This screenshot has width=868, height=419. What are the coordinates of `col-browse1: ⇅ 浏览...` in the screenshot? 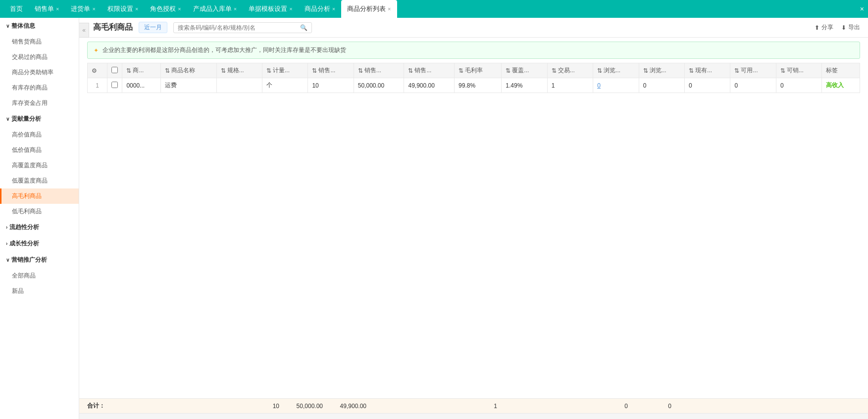 It's located at (616, 71).